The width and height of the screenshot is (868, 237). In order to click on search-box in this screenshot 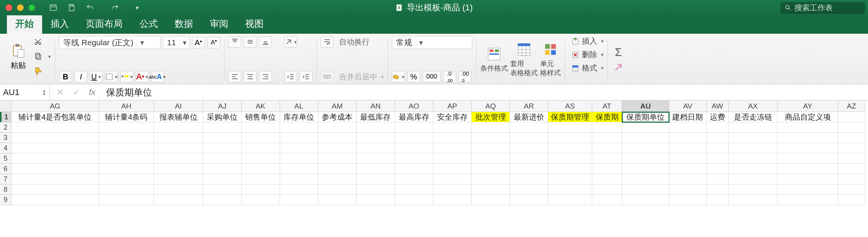, I will do `click(823, 8)`.